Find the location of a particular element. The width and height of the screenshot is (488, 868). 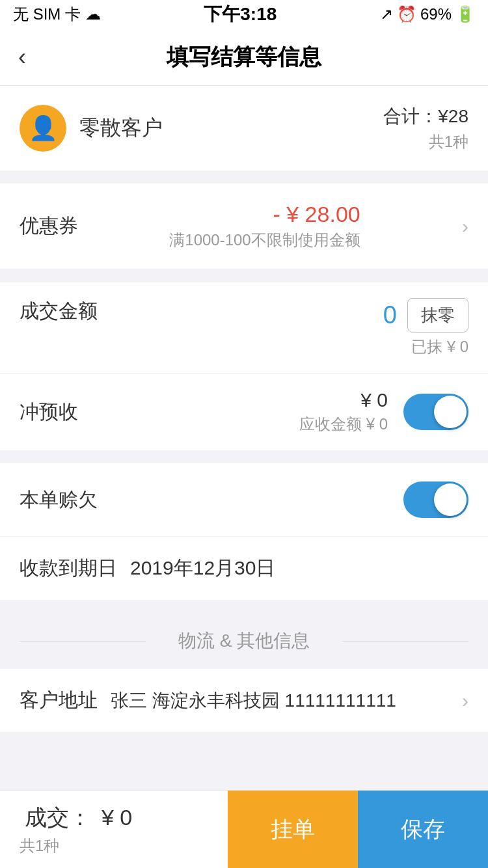

status-time: 下午3:18 is located at coordinates (240, 14).